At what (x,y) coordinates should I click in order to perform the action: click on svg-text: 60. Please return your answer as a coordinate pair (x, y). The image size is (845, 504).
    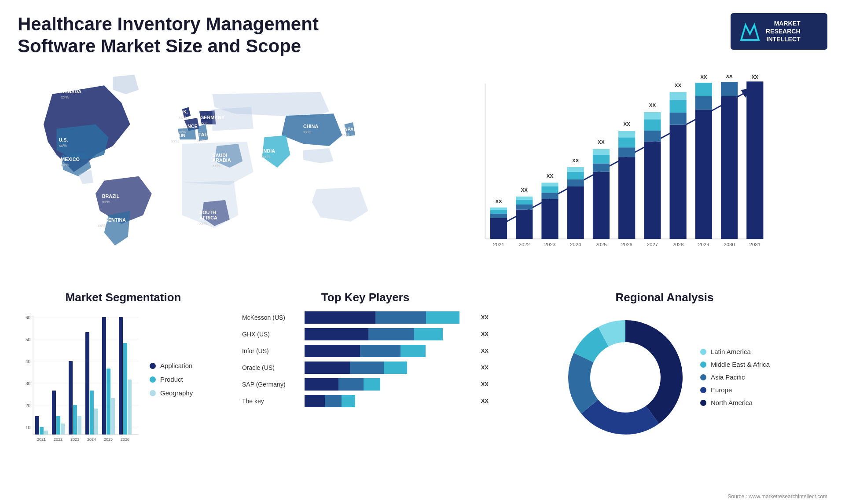
    Looking at the image, I should click on (28, 318).